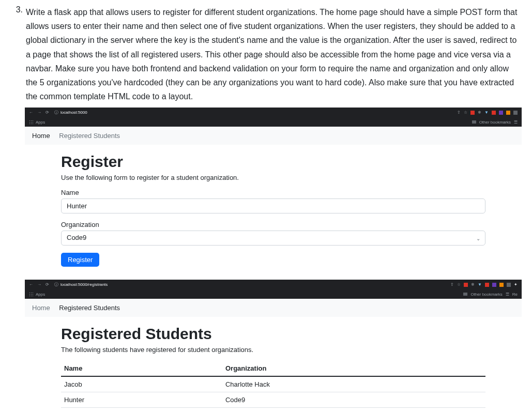 The height and width of the screenshot is (413, 532). What do you see at coordinates (273, 294) in the screenshot?
I see `browser-bookmarks-bar: Apps Other bookmarks ☰ Re` at bounding box center [273, 294].